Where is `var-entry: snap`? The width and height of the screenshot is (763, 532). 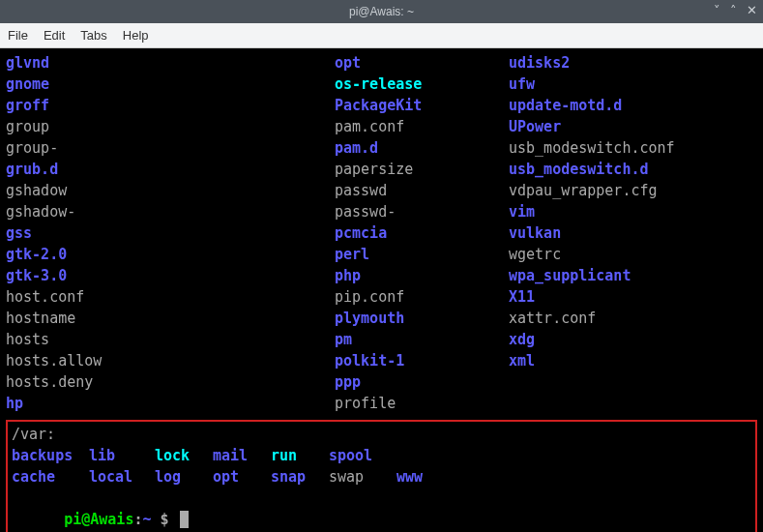
var-entry: snap is located at coordinates (300, 477).